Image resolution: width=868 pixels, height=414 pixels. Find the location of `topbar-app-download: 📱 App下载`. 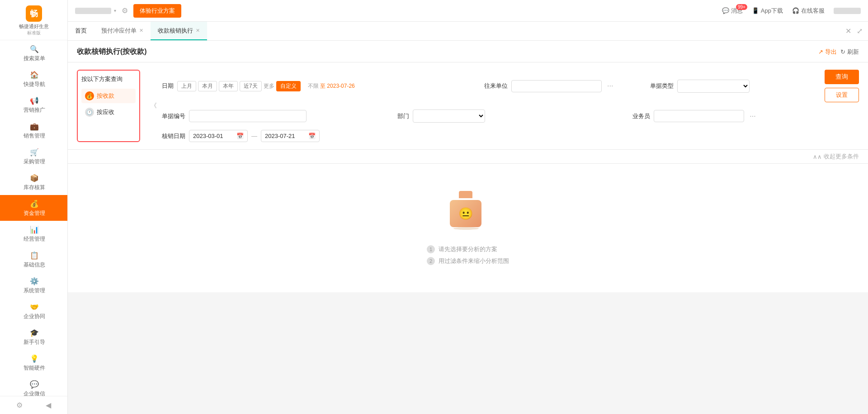

topbar-app-download: 📱 App下载 is located at coordinates (768, 11).